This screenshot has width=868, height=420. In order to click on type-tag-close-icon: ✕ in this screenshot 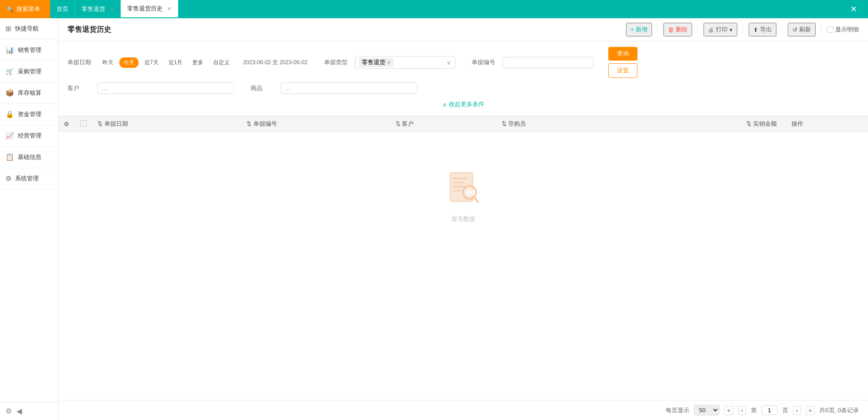, I will do `click(389, 63)`.